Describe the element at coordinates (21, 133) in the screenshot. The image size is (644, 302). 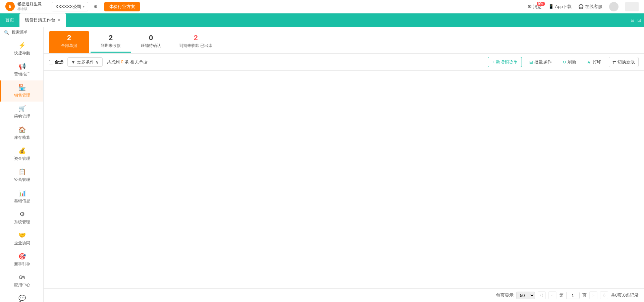
I see `sidebar-item-inventory: 🏠 库存核算` at that location.